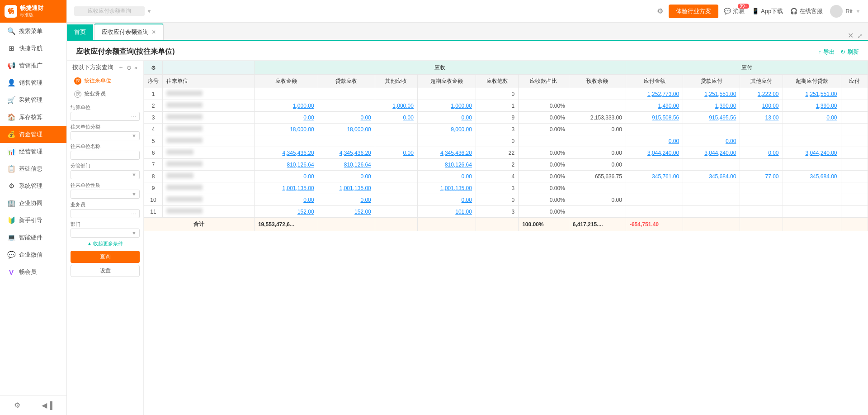 The image size is (868, 415). What do you see at coordinates (78, 94) in the screenshot?
I see `scheme-icon-salesperson: 按` at bounding box center [78, 94].